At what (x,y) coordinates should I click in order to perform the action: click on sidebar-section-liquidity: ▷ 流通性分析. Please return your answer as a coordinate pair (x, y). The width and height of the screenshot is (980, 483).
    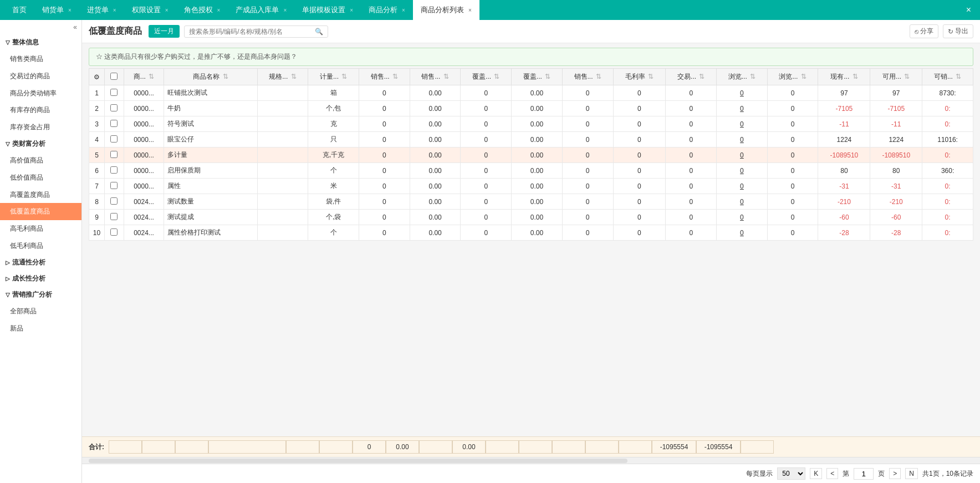
    Looking at the image, I should click on (41, 263).